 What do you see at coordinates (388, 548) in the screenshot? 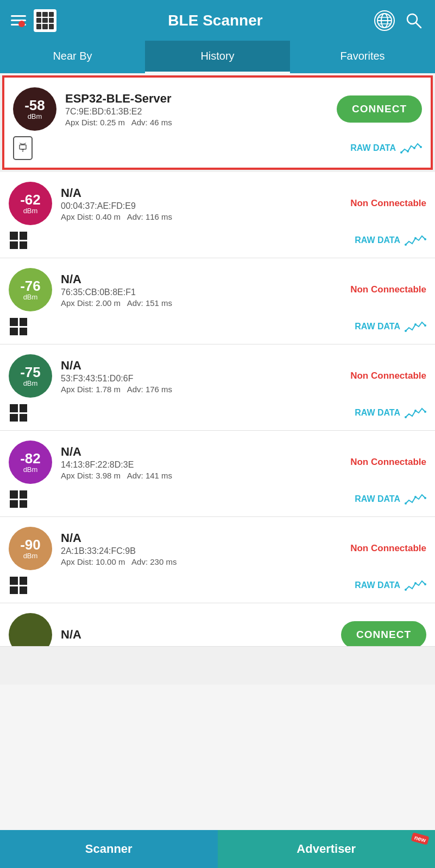
I see `non-connectable-6: Non Connectable` at bounding box center [388, 548].